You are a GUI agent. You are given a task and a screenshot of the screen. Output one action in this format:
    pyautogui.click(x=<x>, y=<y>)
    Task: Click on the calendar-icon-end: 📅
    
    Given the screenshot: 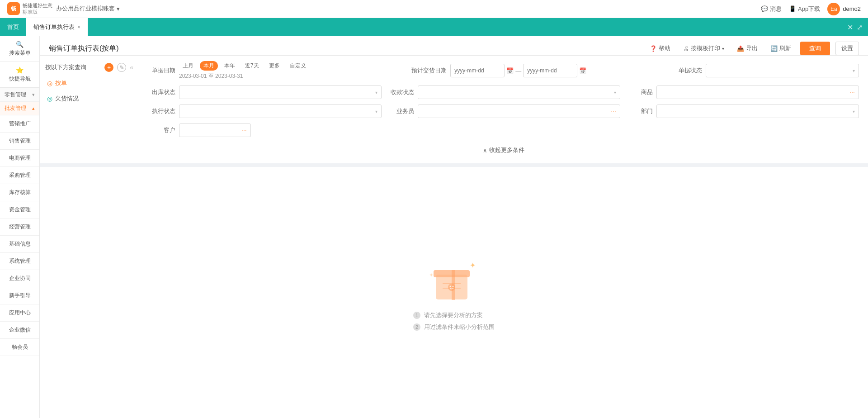 What is the action you would take?
    pyautogui.click(x=583, y=71)
    